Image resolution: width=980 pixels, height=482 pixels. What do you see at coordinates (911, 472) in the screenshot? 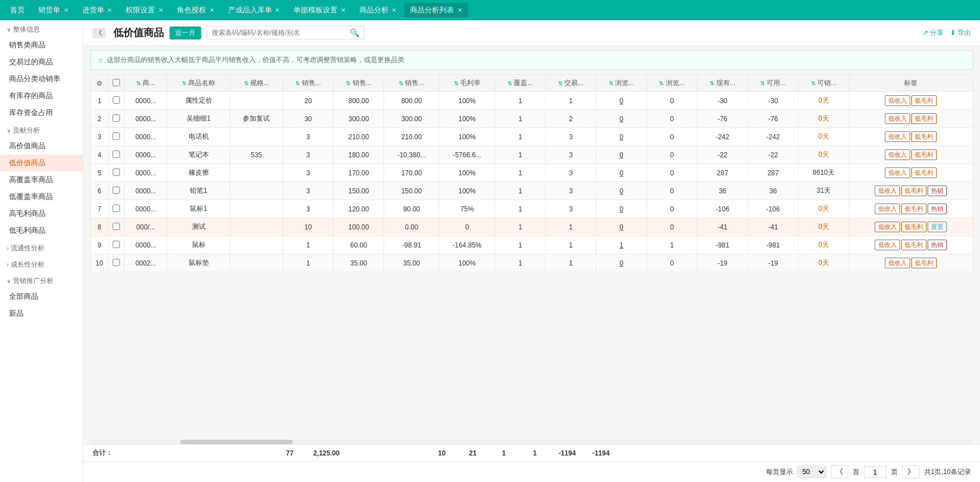
I see `next-page-btn: 》` at bounding box center [911, 472].